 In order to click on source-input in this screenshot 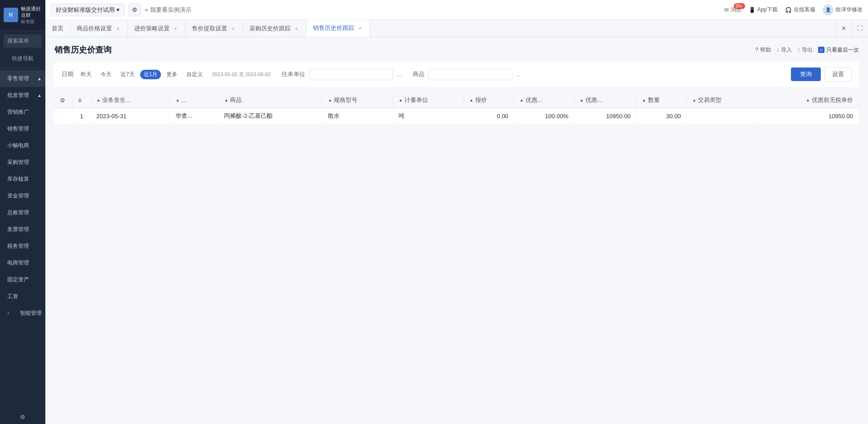, I will do `click(351, 74)`.